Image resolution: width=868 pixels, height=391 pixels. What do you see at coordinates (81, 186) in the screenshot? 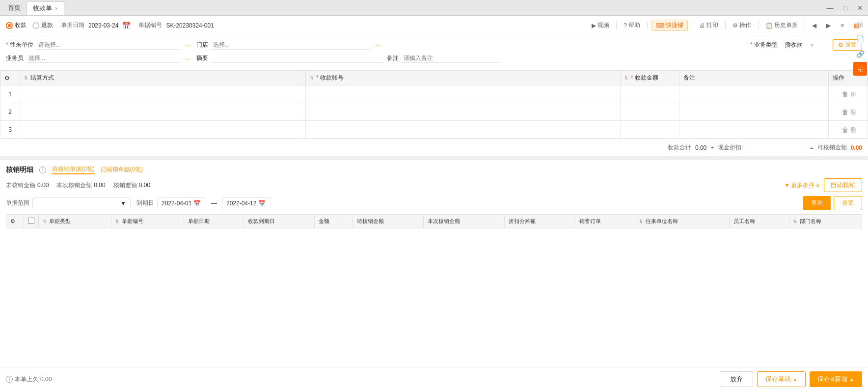
I see `current-stat: 本次核销金额 0.00` at bounding box center [81, 186].